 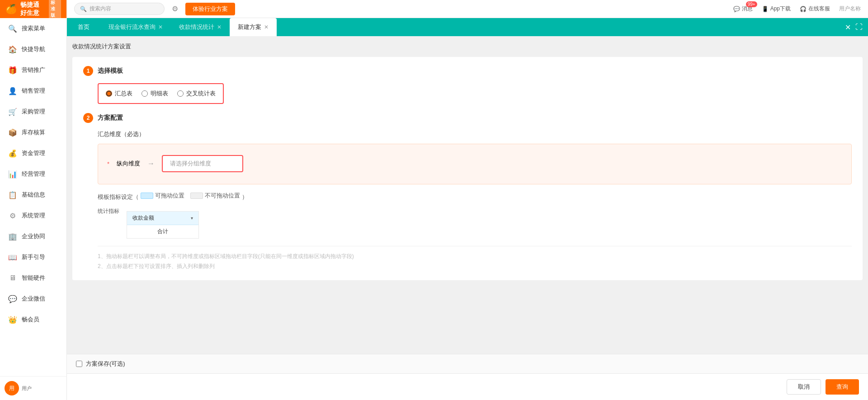 I want to click on radio-cross-label: 交叉统计表, so click(x=201, y=94).